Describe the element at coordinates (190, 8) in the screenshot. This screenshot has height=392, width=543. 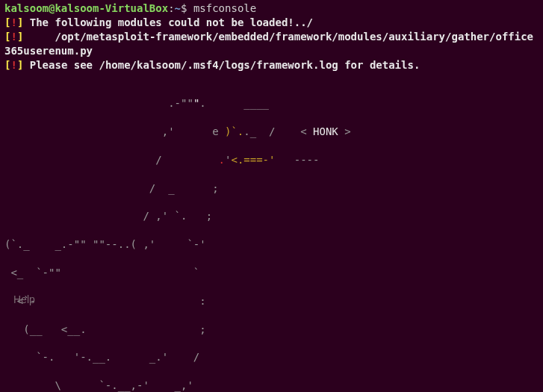
I see `typed-command` at that location.